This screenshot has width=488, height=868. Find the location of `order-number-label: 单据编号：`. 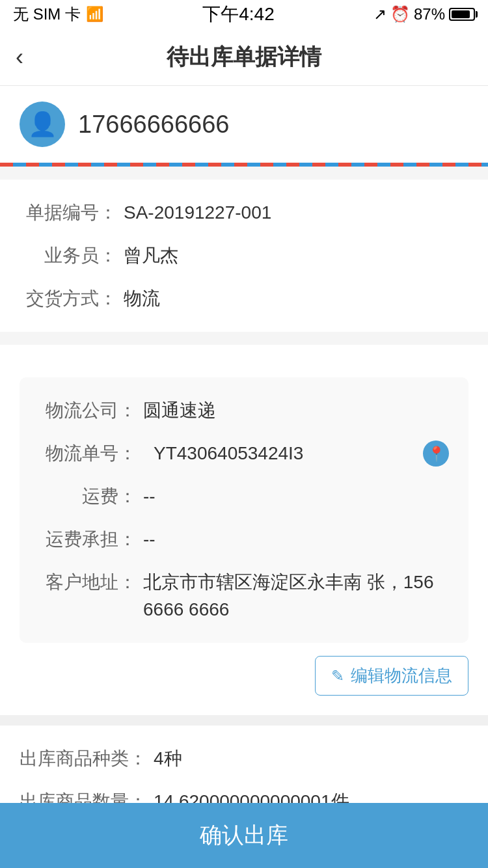

order-number-label: 单据编号： is located at coordinates (72, 213).